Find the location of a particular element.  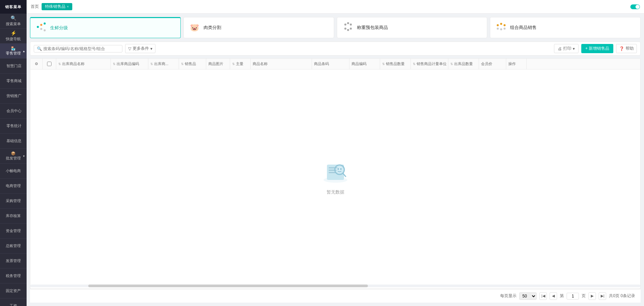

sidebar: 销客菜单 🔍 搜索菜单 ⚡ 快捷导航 🏪 零售管理 ▲ 智慧门店 零售商城 营销… is located at coordinates (13, 153).